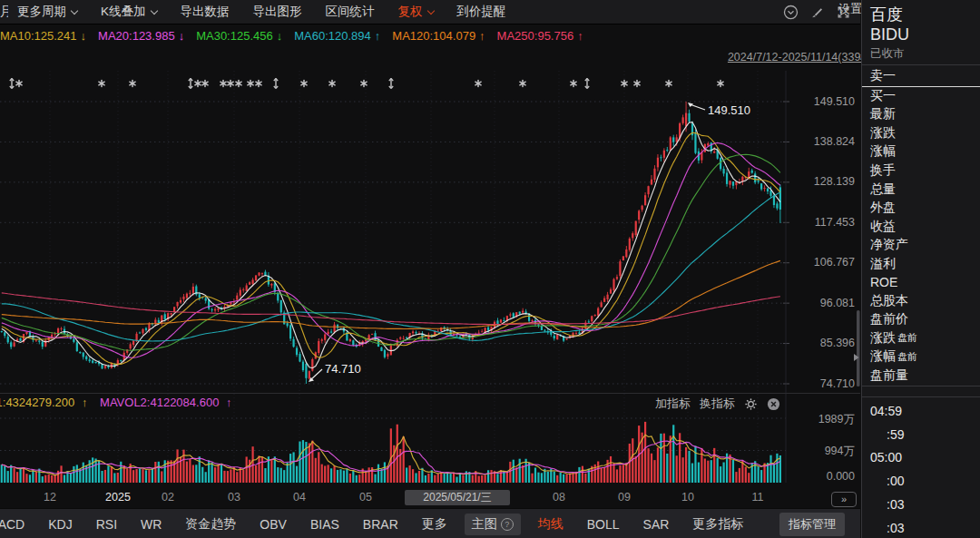  What do you see at coordinates (717, 404) in the screenshot?
I see `switch-indicator-button: 换指标` at bounding box center [717, 404].